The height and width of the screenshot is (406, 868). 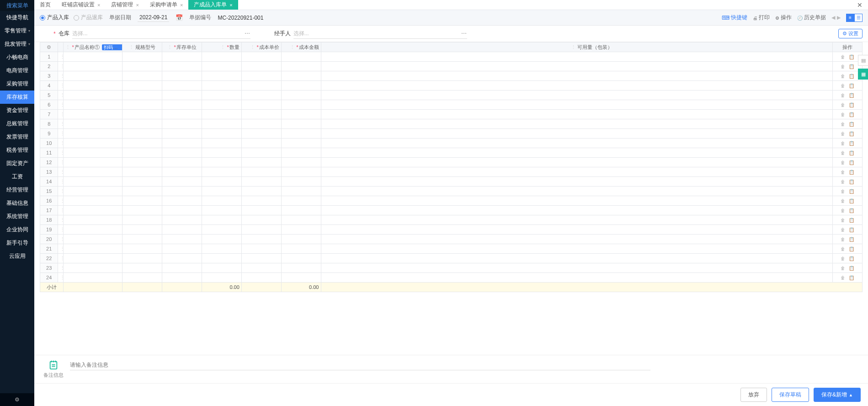 I want to click on grid-row: 16⋮, so click(x=452, y=201).